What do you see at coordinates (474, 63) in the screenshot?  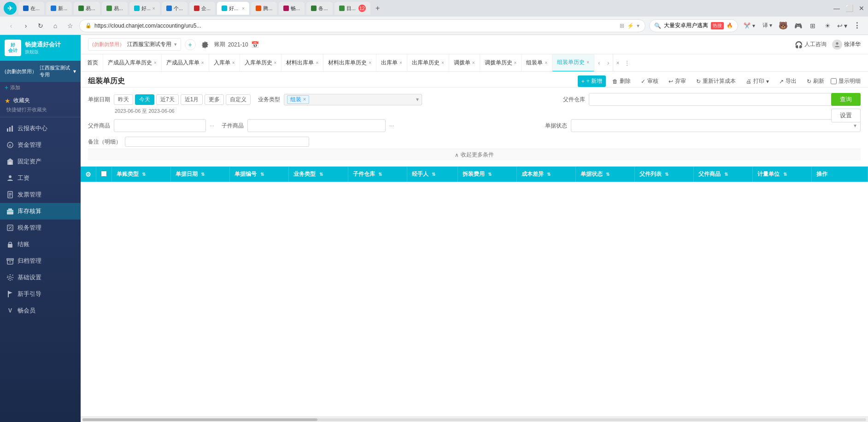 I see `topnav-close-9: ×` at bounding box center [474, 63].